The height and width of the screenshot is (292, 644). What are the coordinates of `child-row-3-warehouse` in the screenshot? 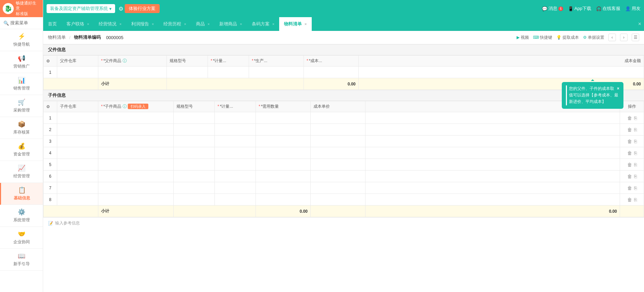 It's located at (78, 141).